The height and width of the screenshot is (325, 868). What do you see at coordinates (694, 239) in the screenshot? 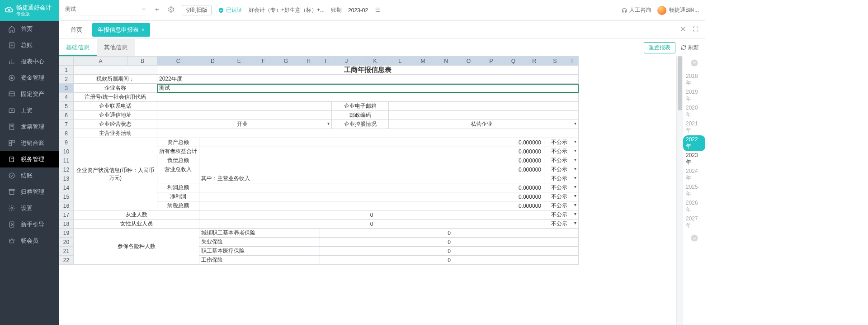
I see `year-down-icon` at bounding box center [694, 239].